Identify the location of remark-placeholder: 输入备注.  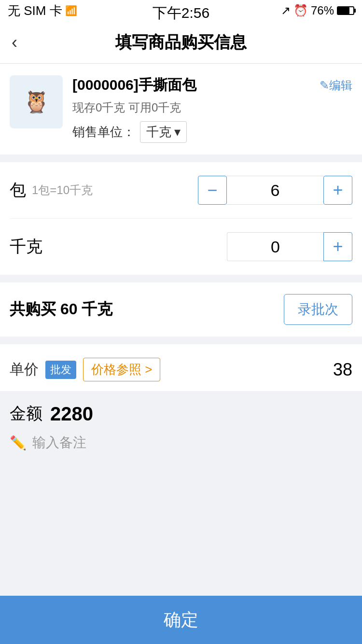
(59, 443).